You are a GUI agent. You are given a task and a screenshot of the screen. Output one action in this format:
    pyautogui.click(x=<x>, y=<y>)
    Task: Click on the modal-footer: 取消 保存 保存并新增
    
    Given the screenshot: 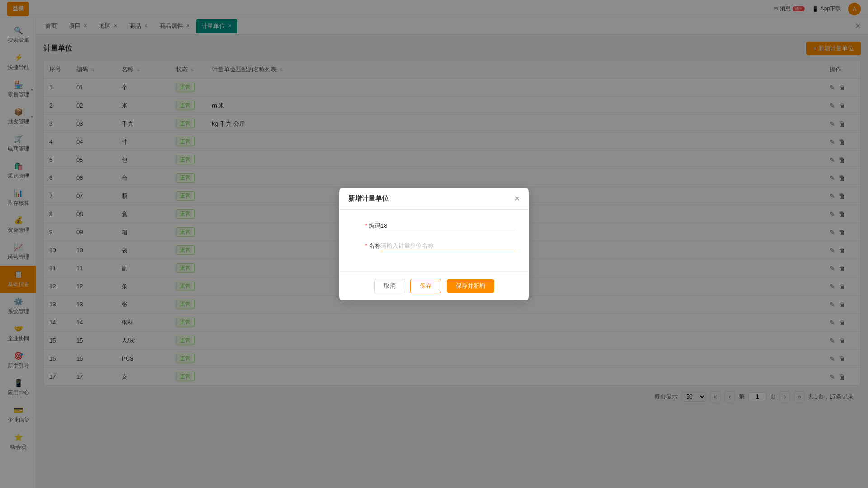 What is the action you would take?
    pyautogui.click(x=434, y=286)
    